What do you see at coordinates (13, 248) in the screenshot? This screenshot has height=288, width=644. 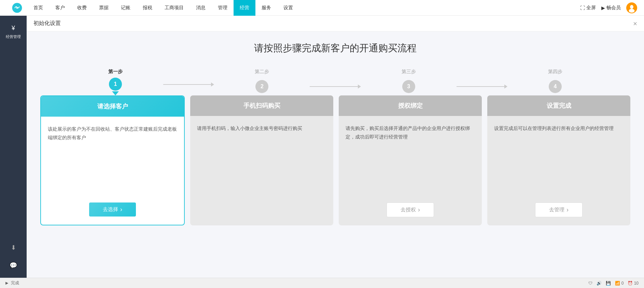 I see `sidebar-item-download: ⬇` at bounding box center [13, 248].